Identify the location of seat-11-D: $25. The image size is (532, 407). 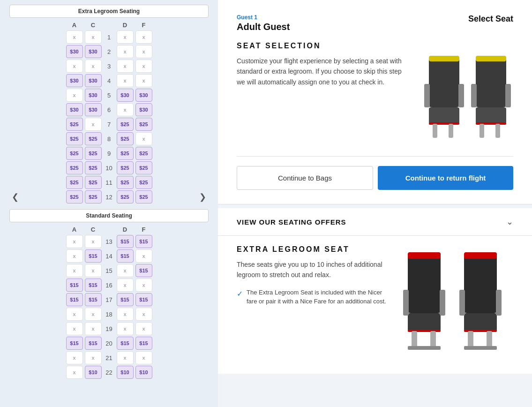
(125, 182).